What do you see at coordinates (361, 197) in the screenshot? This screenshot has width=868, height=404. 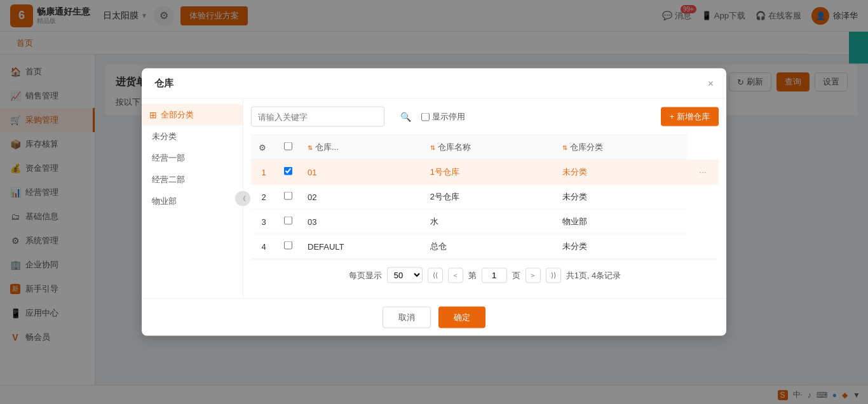 I see `row-code: 02` at bounding box center [361, 197].